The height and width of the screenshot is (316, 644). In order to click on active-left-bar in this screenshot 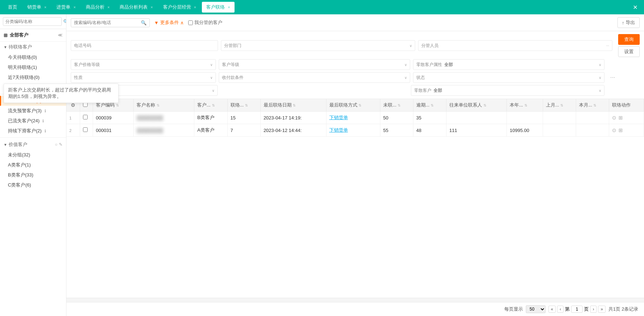, I will do `click(1, 101)`.